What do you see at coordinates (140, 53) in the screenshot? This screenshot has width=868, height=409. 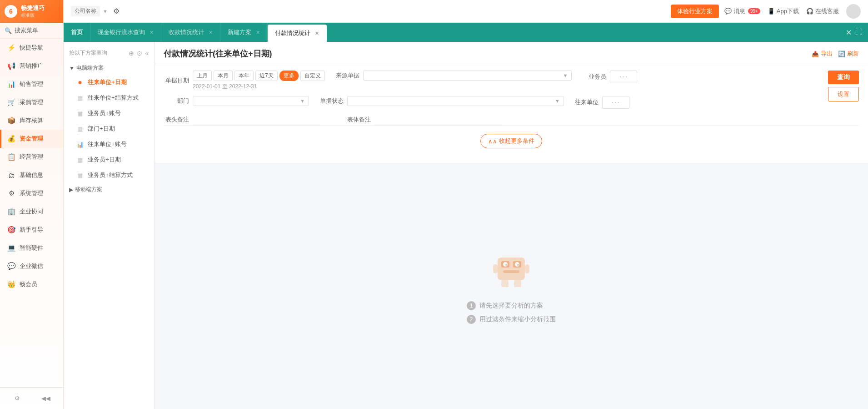 I see `plan-settings-icon: ⊙` at bounding box center [140, 53].